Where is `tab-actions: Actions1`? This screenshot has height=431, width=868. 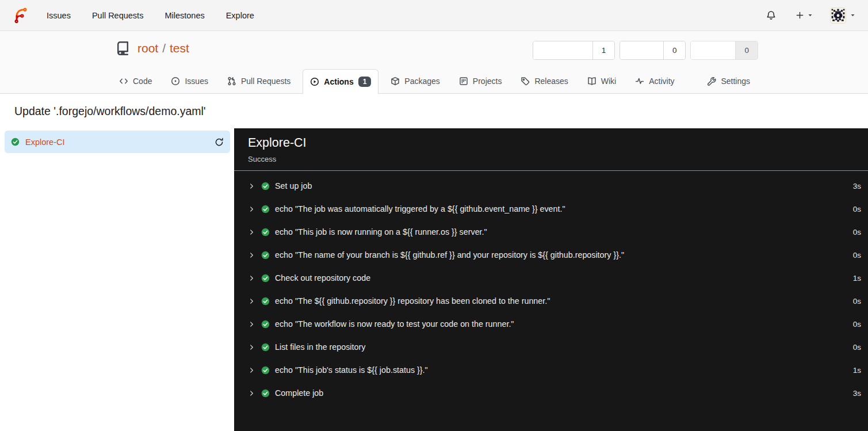
tab-actions: Actions1 is located at coordinates (341, 82).